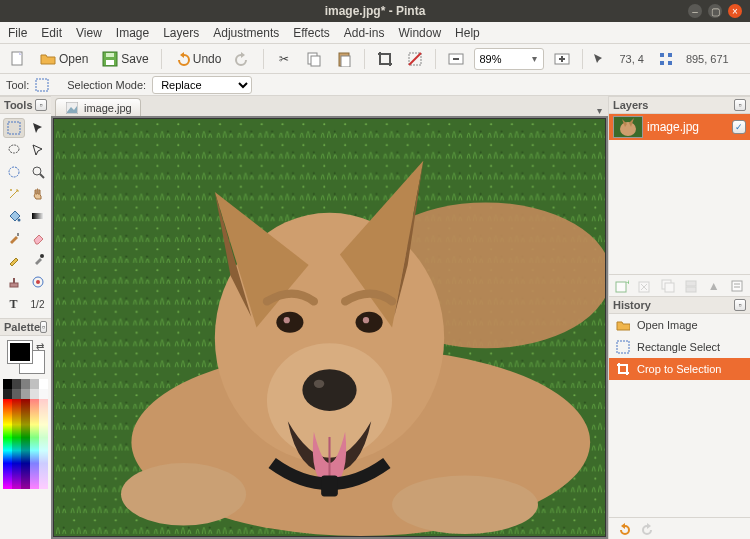 This screenshot has height=539, width=750. What do you see at coordinates (680, 127) in the screenshot?
I see `layer-item: image.jpg ✓` at bounding box center [680, 127].